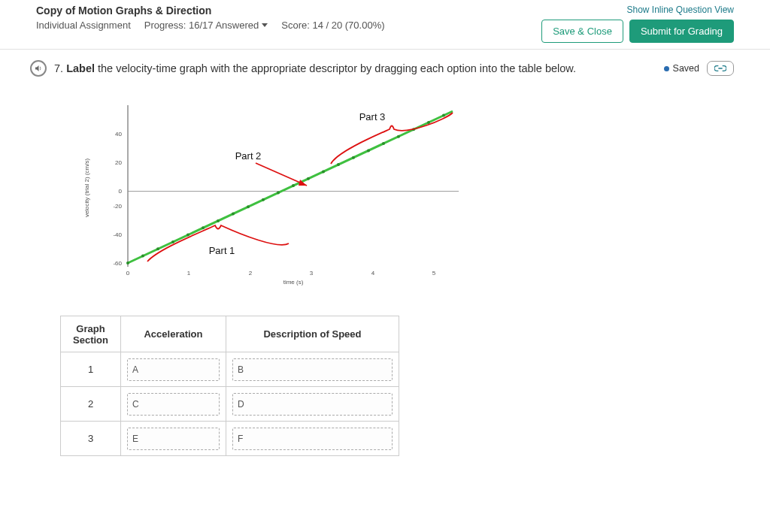 The width and height of the screenshot is (770, 532). I want to click on table-row: 2 C D, so click(230, 404).